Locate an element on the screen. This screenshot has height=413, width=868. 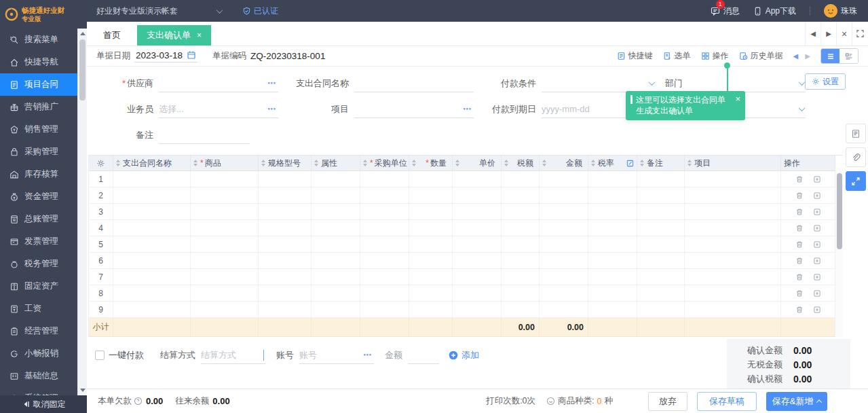
tab-expense-confirmation: 支出确认单 × is located at coordinates (174, 35).